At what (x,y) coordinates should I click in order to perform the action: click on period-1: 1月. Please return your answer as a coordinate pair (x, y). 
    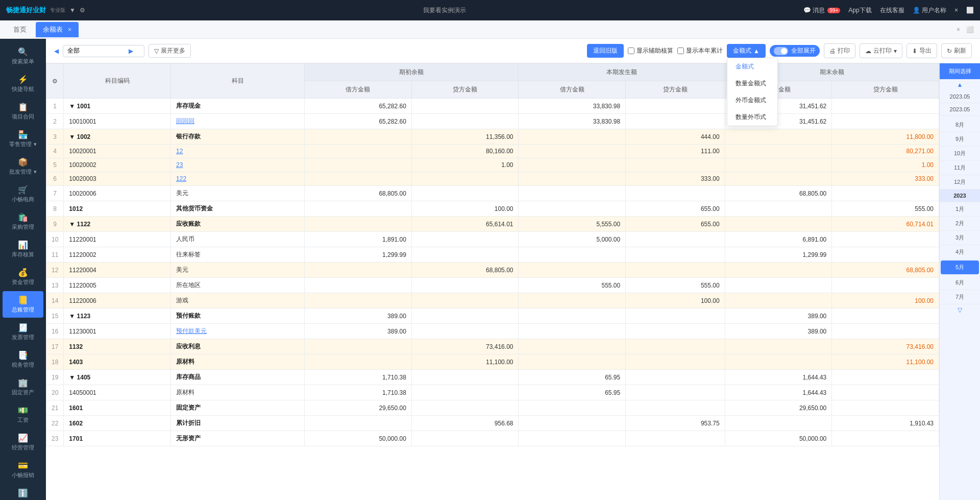
    Looking at the image, I should click on (960, 209).